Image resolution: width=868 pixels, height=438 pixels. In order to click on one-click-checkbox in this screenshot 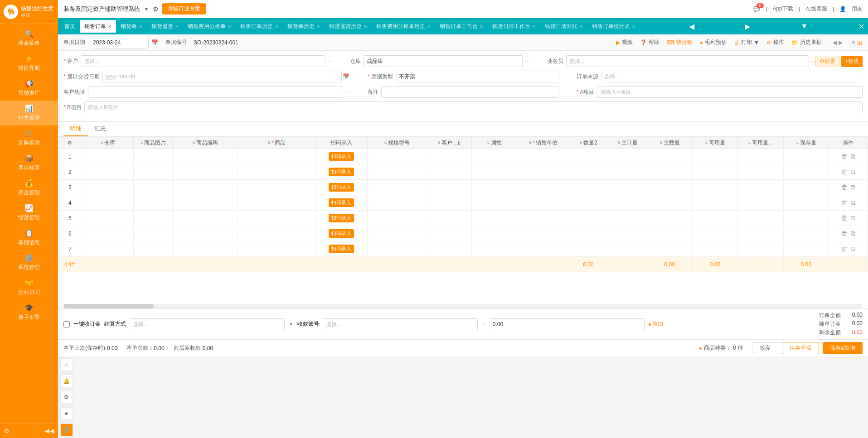, I will do `click(67, 324)`.